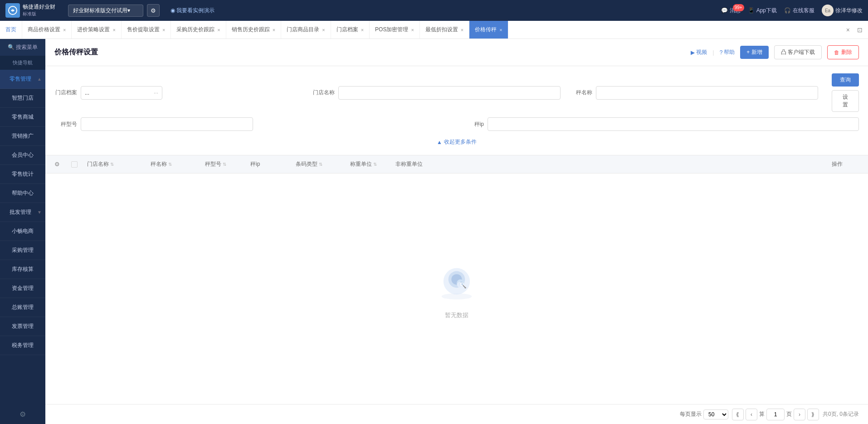  I want to click on tab-sale-price: 售价提取设置 ×, so click(146, 30).